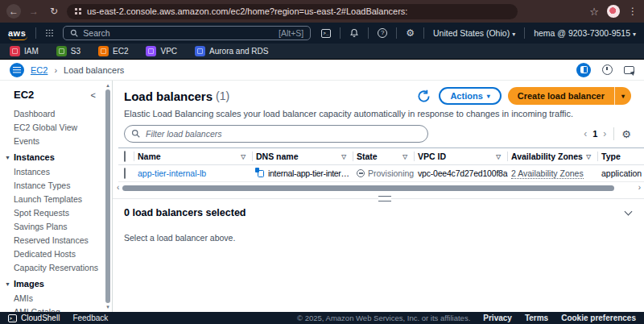 The image size is (644, 324). What do you see at coordinates (125, 173) in the screenshot?
I see `row-checkbox` at bounding box center [125, 173].